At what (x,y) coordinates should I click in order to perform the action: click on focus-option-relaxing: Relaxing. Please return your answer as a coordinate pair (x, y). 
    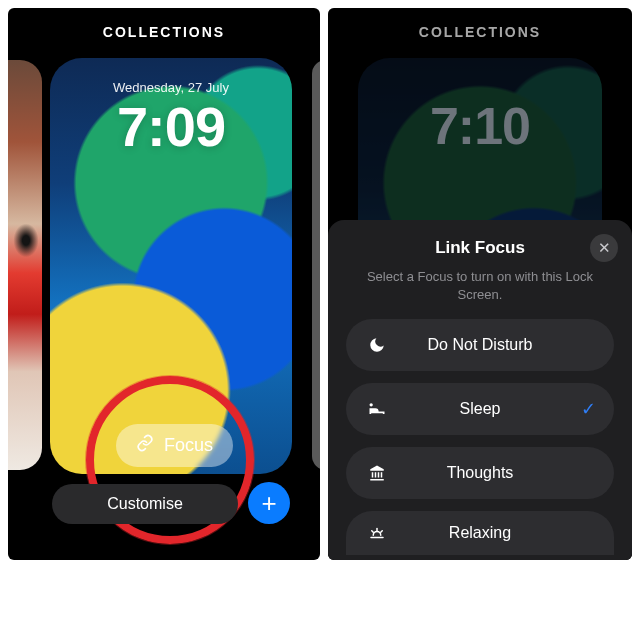
    Looking at the image, I should click on (480, 533).